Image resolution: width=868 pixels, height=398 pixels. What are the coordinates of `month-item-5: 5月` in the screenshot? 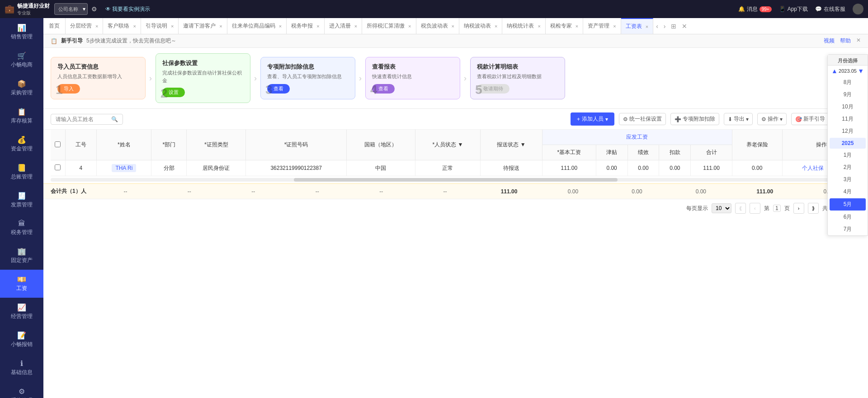 It's located at (848, 204).